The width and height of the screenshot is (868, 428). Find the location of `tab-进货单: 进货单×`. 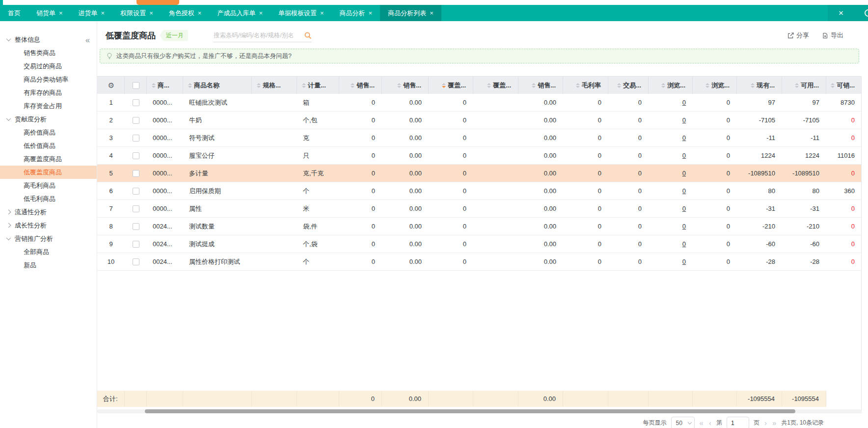

tab-进货单: 进货单× is located at coordinates (92, 13).